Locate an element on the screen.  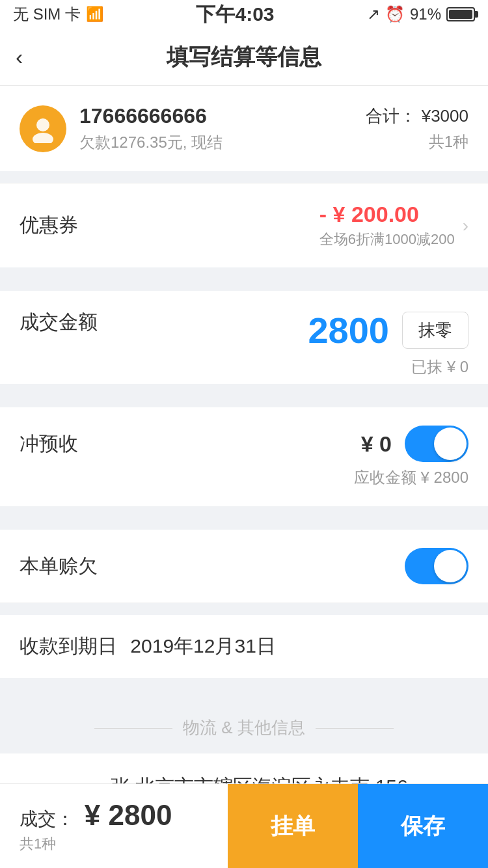
deal-amount-label: 成交金额 is located at coordinates (59, 323).